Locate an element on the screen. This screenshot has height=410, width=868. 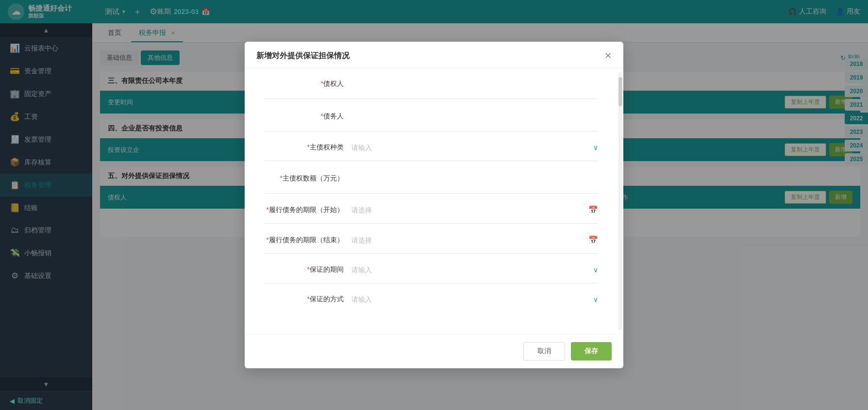
input-claim-amount is located at coordinates (475, 179).